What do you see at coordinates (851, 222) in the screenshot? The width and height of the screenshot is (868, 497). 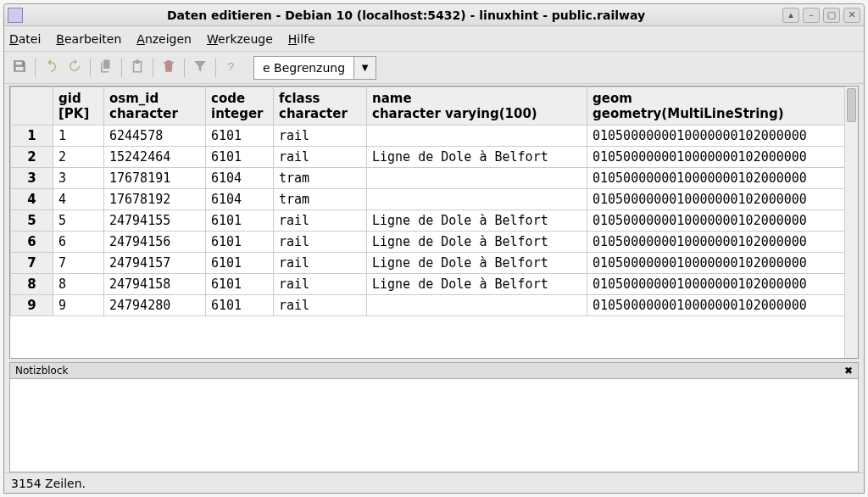 I see `vertical-scrollbar` at bounding box center [851, 222].